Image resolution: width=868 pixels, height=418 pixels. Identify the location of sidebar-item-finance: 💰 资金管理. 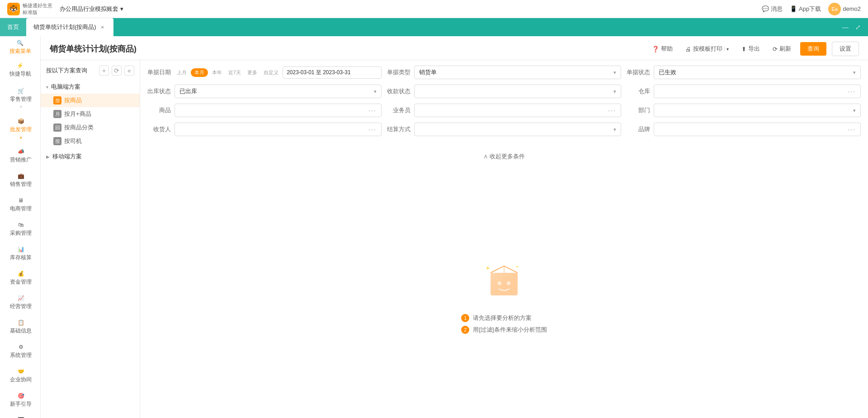
(20, 278).